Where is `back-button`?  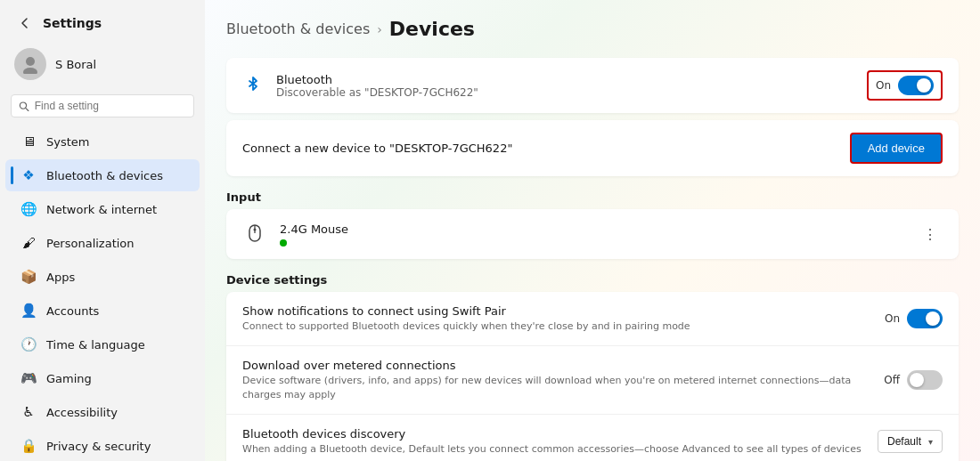
back-button is located at coordinates (25, 23).